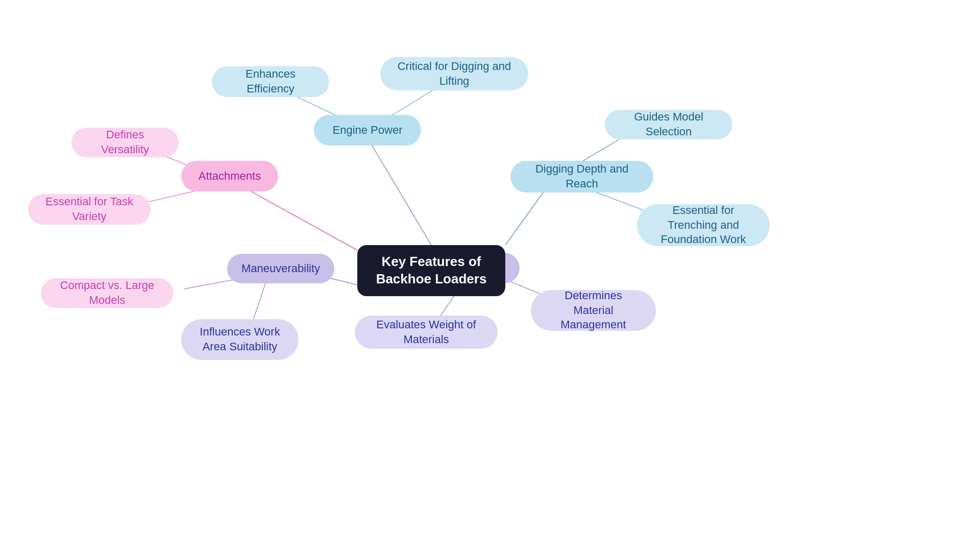 Image resolution: width=980 pixels, height=553 pixels. What do you see at coordinates (582, 177) in the screenshot?
I see `digging-depth-node: Digging Depth and Reach` at bounding box center [582, 177].